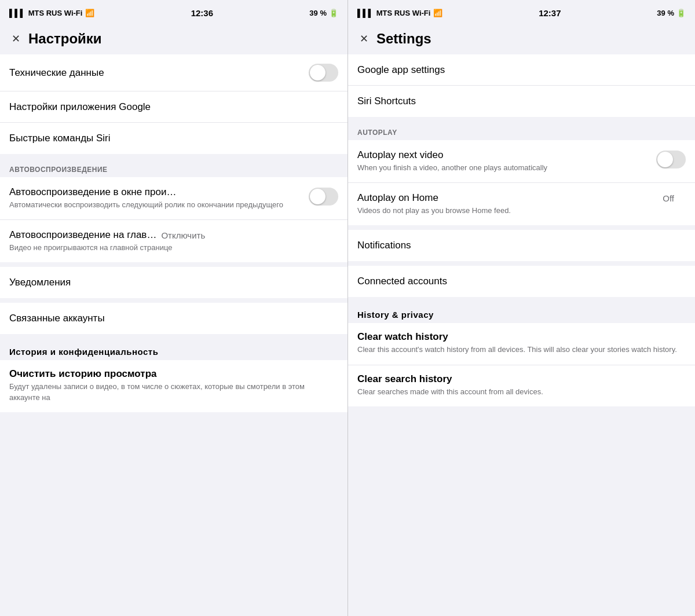 The width and height of the screenshot is (695, 616). I want to click on right-autoplay-home-value: Off, so click(668, 198).